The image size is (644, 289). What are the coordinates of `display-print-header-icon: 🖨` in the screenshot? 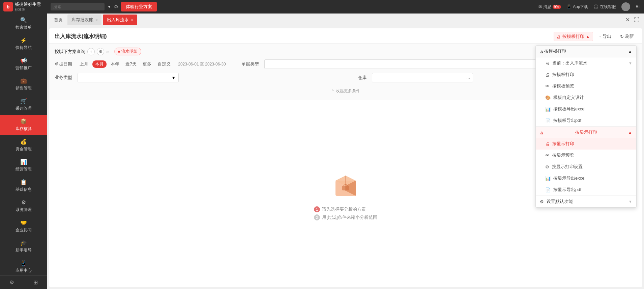 It's located at (542, 132).